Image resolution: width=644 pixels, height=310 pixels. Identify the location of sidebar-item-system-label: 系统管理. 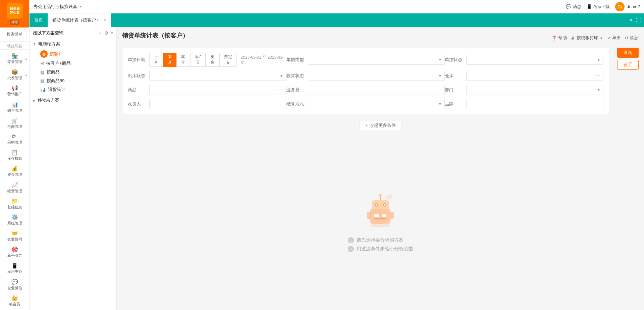
(15, 223).